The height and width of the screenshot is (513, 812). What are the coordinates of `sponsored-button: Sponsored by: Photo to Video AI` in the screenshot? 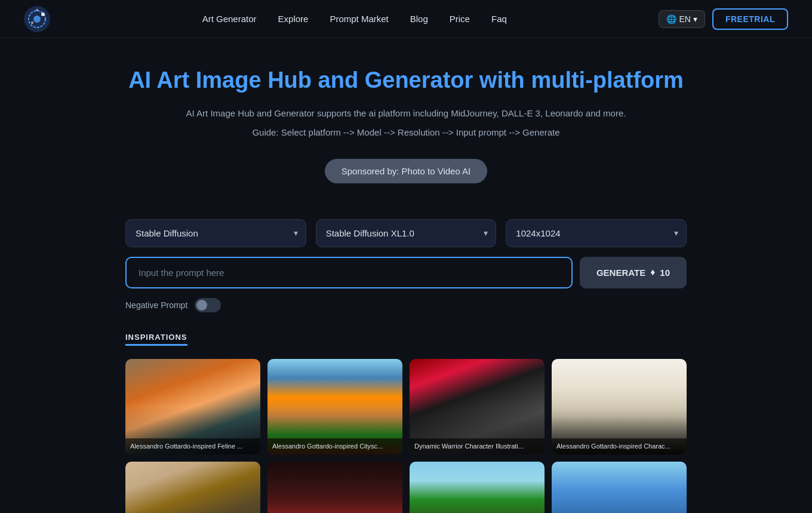 It's located at (406, 171).